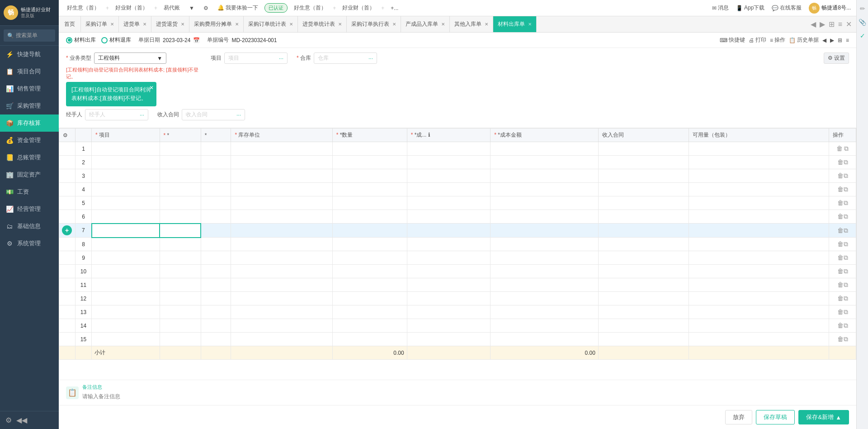 The image size is (868, 429). I want to click on topbar-settings-icon: ⚙, so click(206, 8).